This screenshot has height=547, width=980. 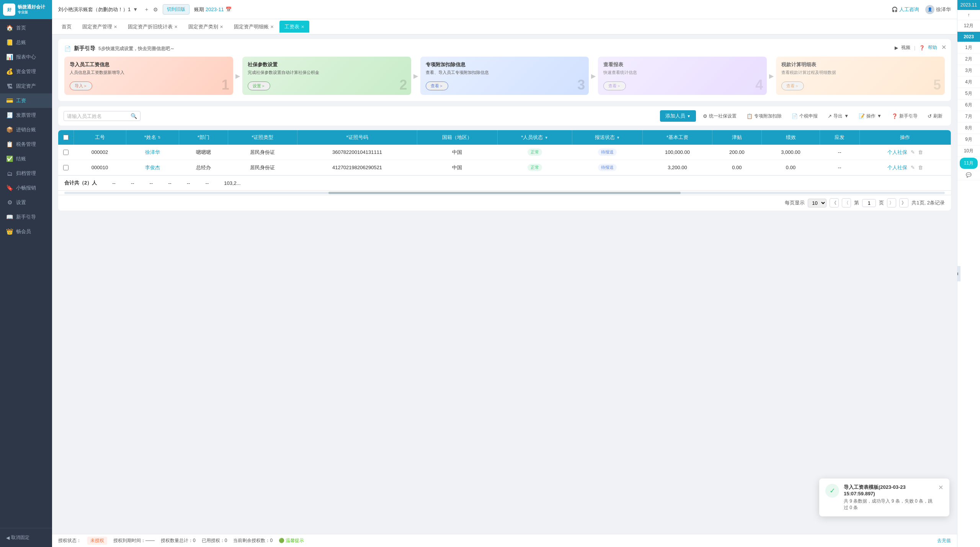 I want to click on cancel-fixed-btn: ◀ 取消固定, so click(x=26, y=537).